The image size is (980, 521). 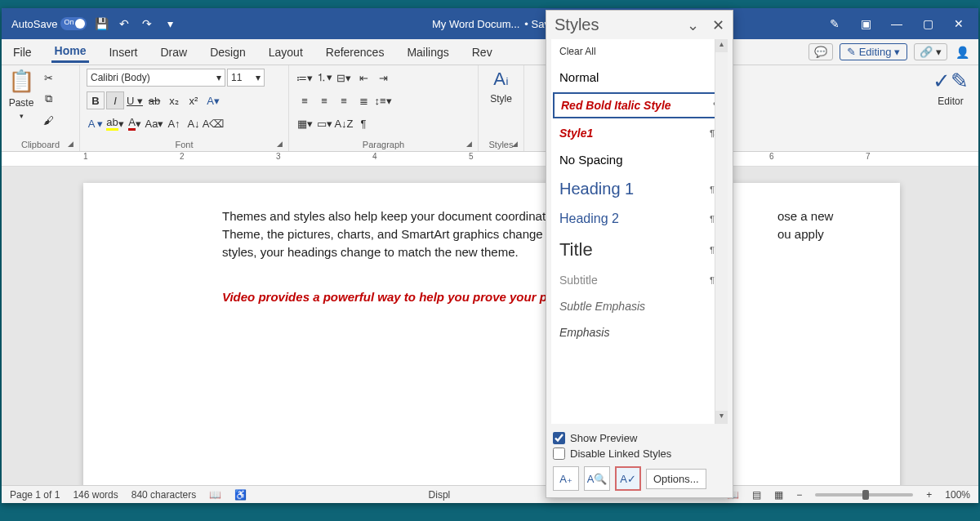 I want to click on accessibility-icon: ♿, so click(x=240, y=495).